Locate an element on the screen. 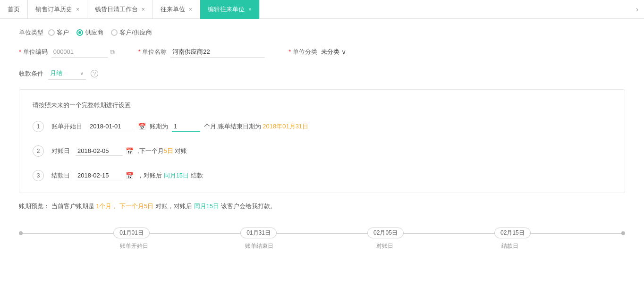  preview-text-2: 下一个月5日 is located at coordinates (136, 206).